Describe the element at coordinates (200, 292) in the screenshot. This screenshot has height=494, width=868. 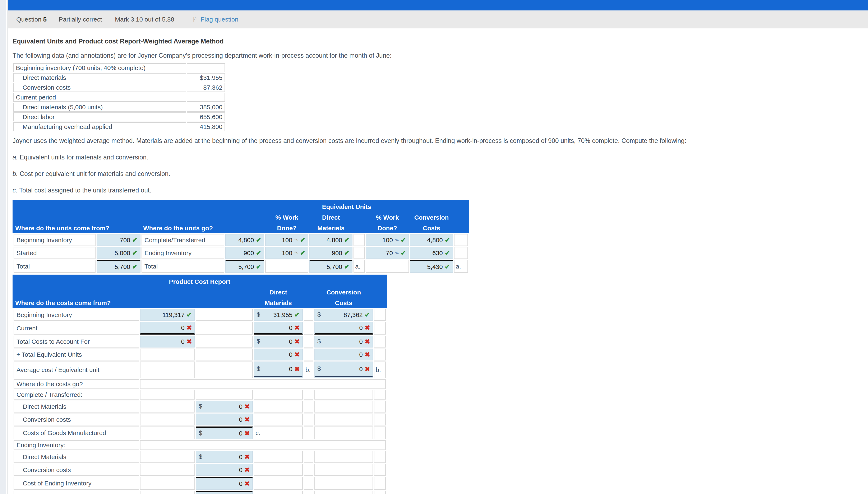
I see `pcr-table-header: Product Cost Report Where do the costs c…` at that location.